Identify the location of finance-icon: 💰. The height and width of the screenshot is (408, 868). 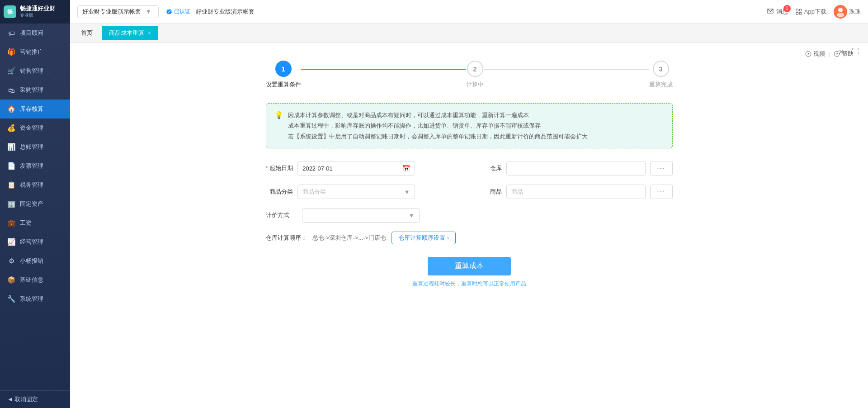
(11, 128).